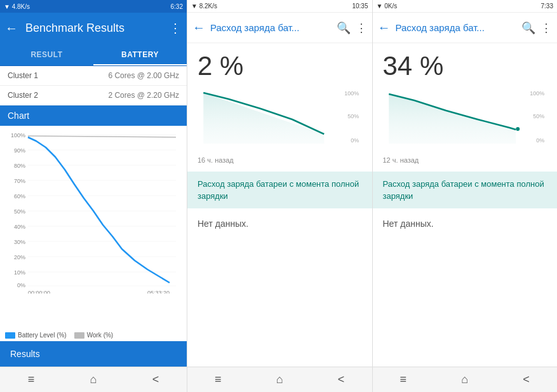 This screenshot has width=557, height=392. I want to click on section-title-2: Расход заряда батареи с момента полной з…, so click(278, 190).